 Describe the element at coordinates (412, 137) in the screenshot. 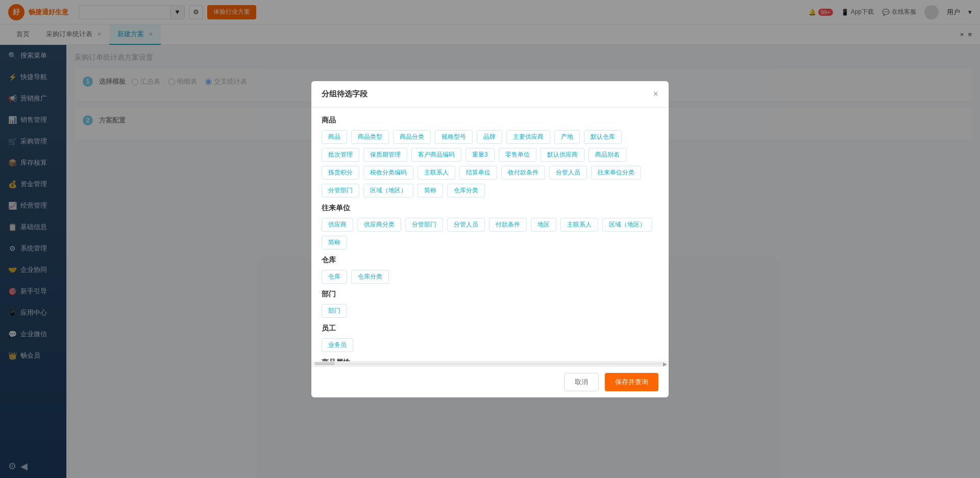

I see `field-tag-product-category: 商品分类` at that location.